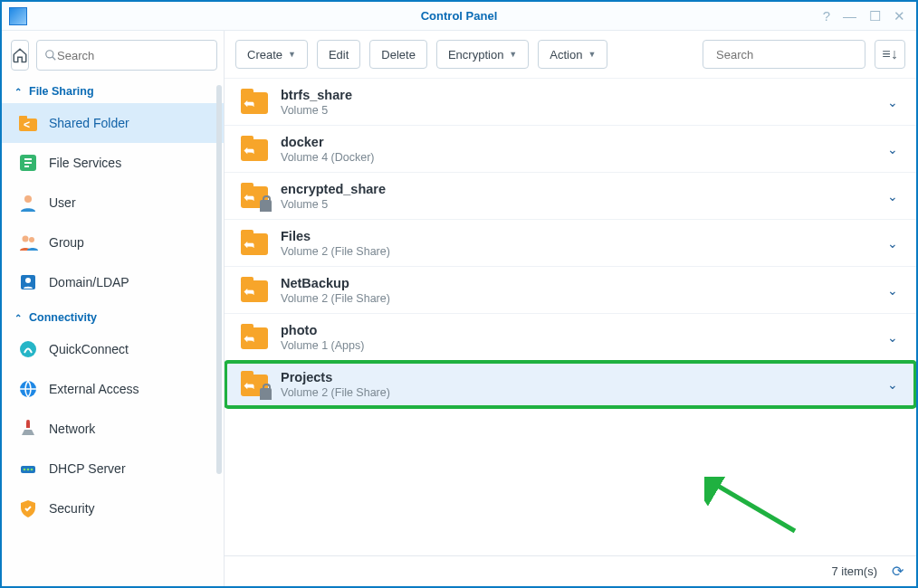 The image size is (918, 588). Describe the element at coordinates (784, 54) in the screenshot. I see `list-search` at that location.